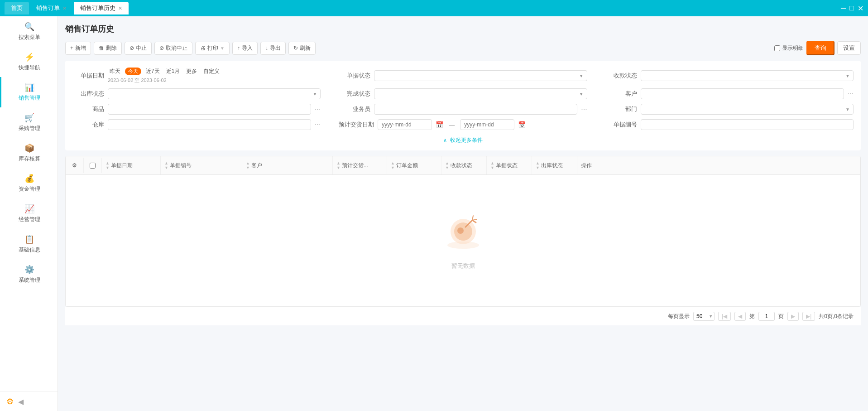 This screenshot has width=868, height=411. Describe the element at coordinates (463, 94) in the screenshot. I see `filter-row-2: 出库状态 完成状态` at that location.